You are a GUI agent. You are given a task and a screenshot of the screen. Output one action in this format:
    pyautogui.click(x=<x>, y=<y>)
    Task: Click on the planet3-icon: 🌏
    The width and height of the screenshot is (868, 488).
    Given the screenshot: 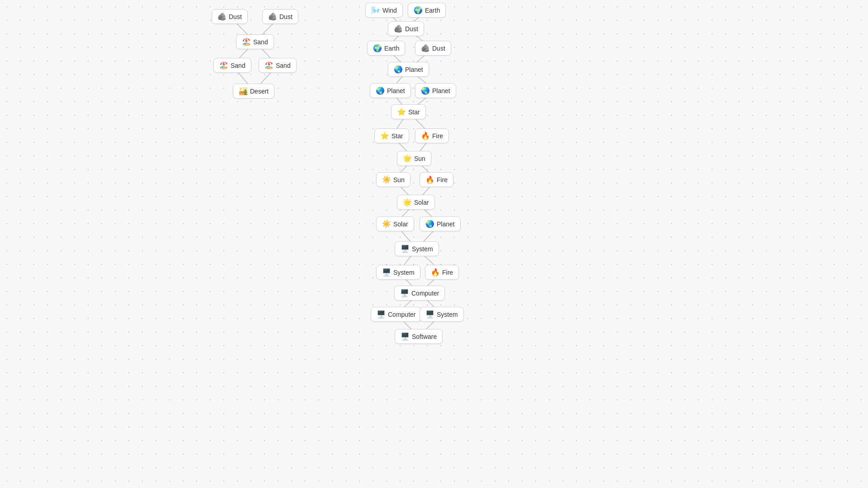 What is the action you would take?
    pyautogui.click(x=425, y=90)
    